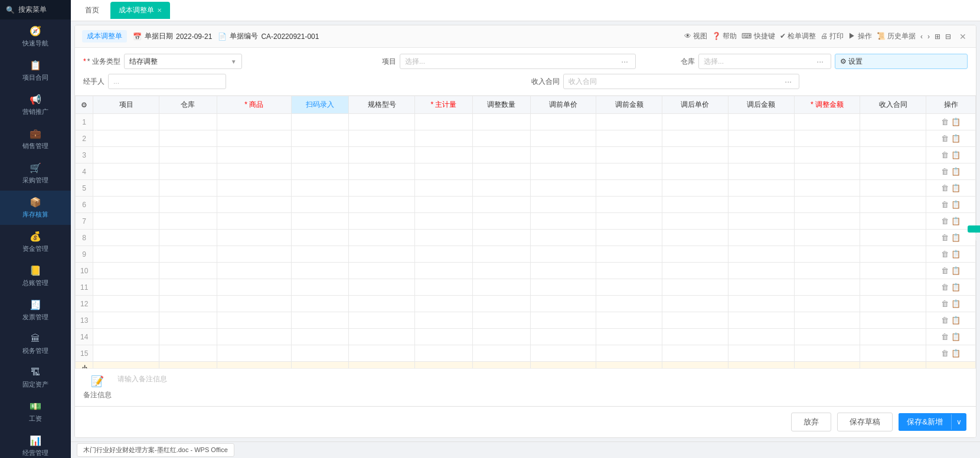  Describe the element at coordinates (893, 271) in the screenshot. I see `row-10-income` at that location.